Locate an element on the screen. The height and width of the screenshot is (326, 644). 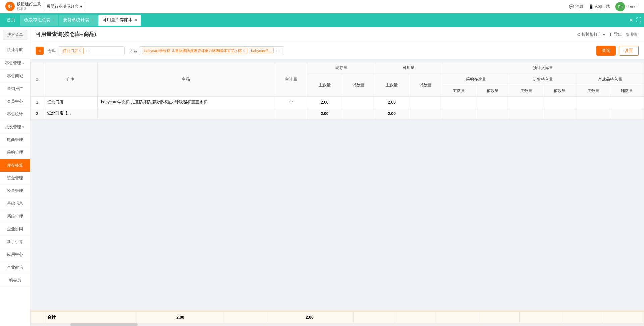
transit-main-header: 主数量 is located at coordinates (526, 91).